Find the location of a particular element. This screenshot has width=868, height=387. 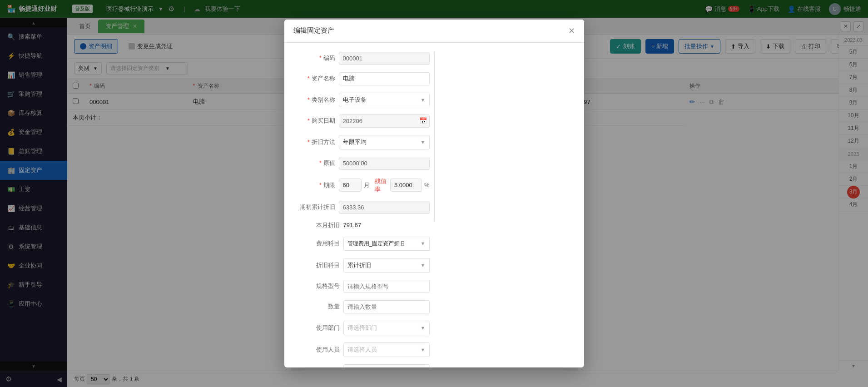

form-row-name: * 资产名称 is located at coordinates (364, 79).